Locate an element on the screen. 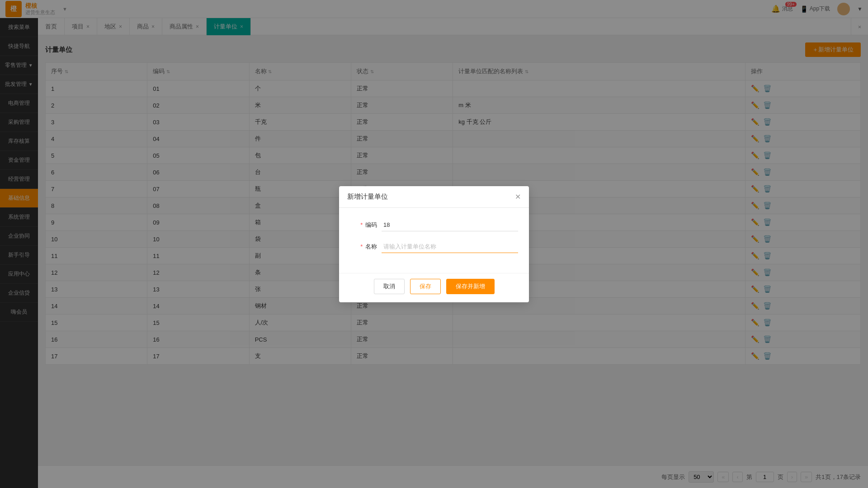  modal-body: * 编码 * 名称 is located at coordinates (434, 239).